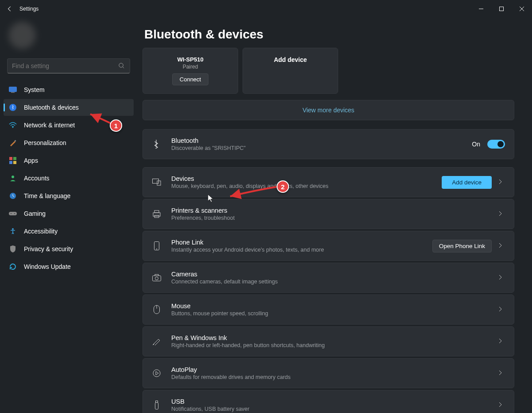 The height and width of the screenshot is (413, 532). Describe the element at coordinates (297, 242) in the screenshot. I see `row-title: Phone Link` at that location.